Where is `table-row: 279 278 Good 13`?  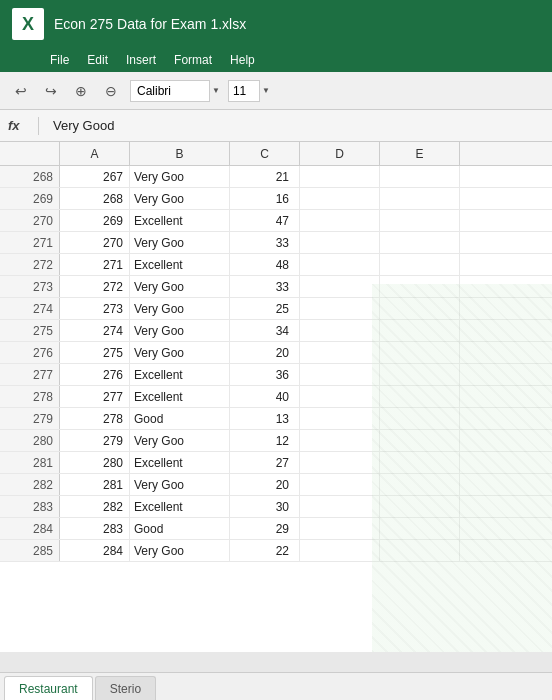
table-row: 279 278 Good 13 is located at coordinates (276, 419).